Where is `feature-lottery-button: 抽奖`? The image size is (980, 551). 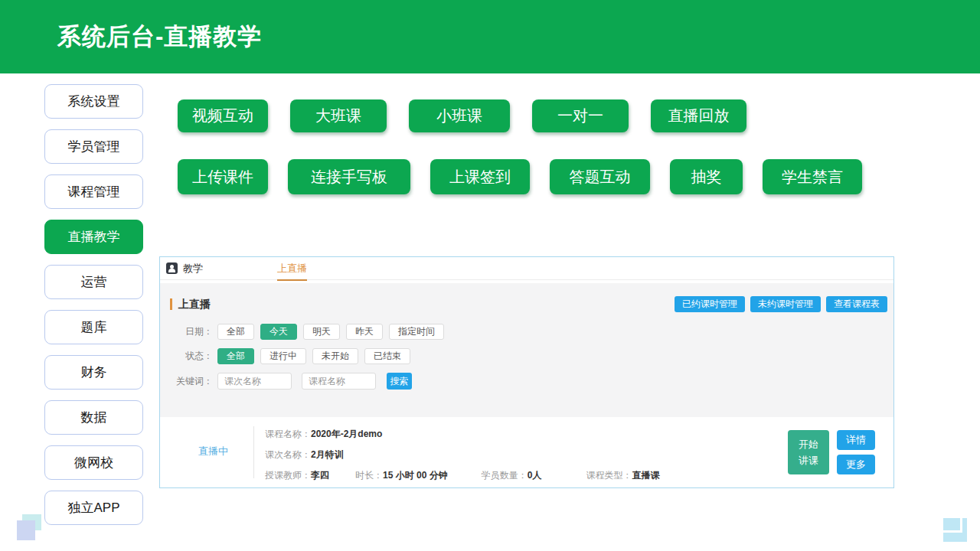
feature-lottery-button: 抽奖 is located at coordinates (706, 177).